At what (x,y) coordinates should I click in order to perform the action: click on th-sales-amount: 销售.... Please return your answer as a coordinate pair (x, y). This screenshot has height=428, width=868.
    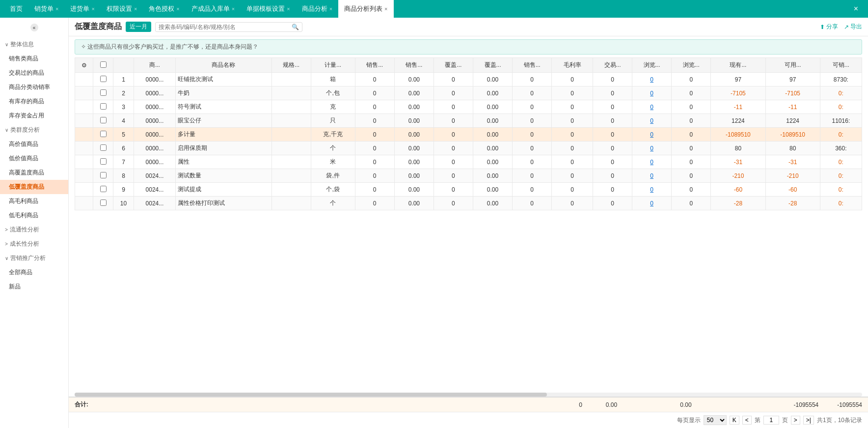
    Looking at the image, I should click on (414, 65).